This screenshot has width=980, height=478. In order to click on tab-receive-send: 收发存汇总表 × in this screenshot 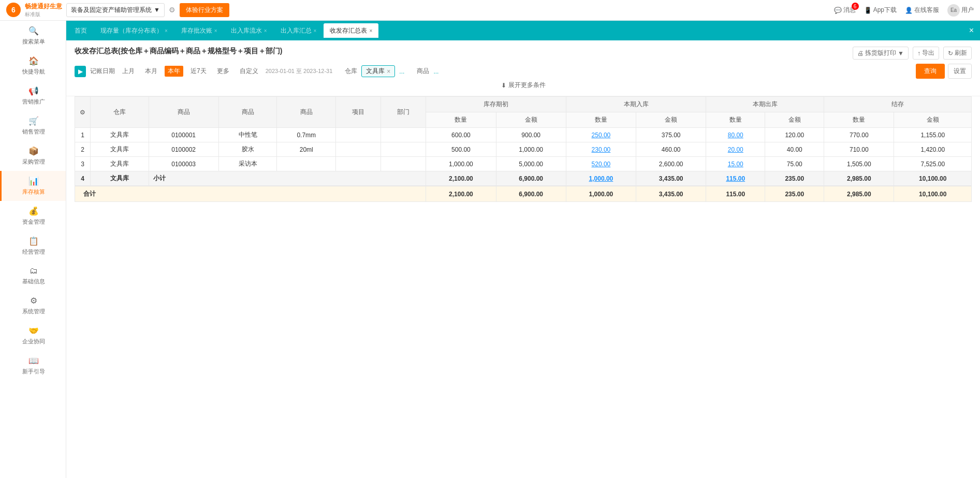, I will do `click(351, 31)`.